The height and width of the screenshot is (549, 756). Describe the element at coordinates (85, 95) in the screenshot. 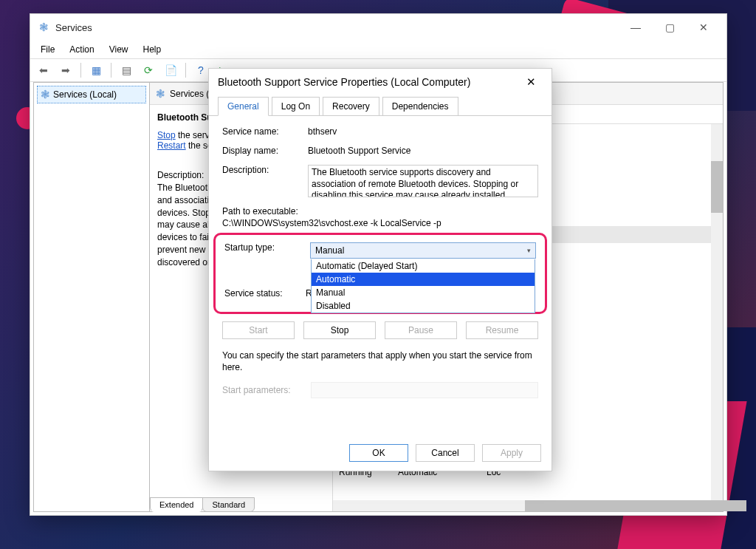

I see `tree-label: Services (Local)` at that location.